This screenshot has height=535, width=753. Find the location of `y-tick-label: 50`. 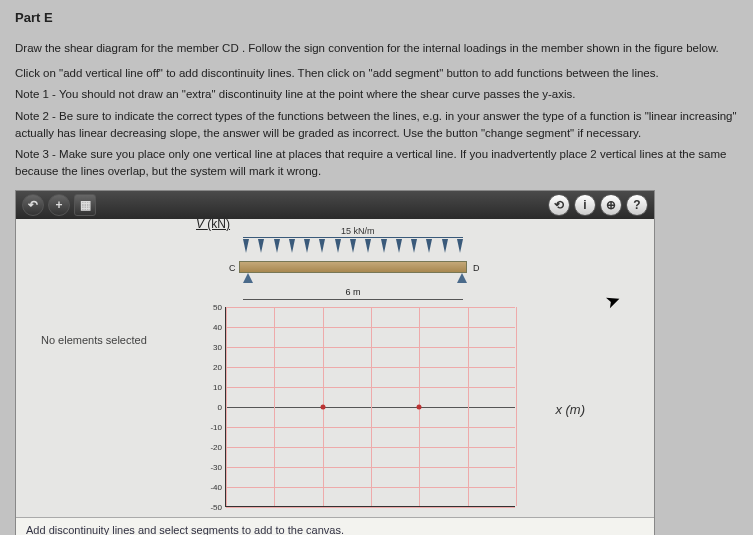

y-tick-label: 50 is located at coordinates (213, 306).